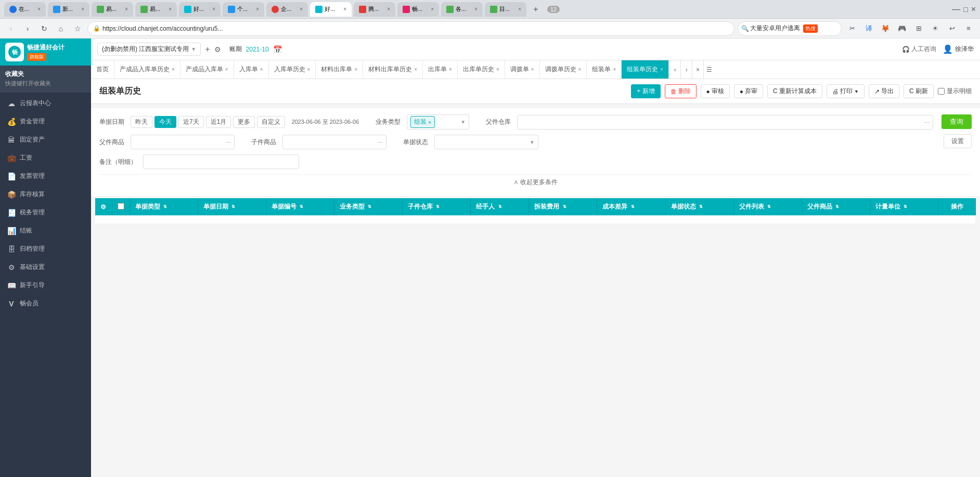  Describe the element at coordinates (450, 70) in the screenshot. I see `tab-close-out: ×` at that location.